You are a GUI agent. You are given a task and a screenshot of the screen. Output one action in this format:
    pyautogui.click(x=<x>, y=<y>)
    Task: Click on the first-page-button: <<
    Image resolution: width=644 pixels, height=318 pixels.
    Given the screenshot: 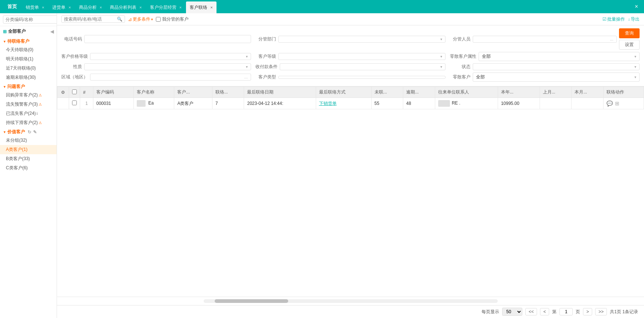 What is the action you would take?
    pyautogui.click(x=531, y=312)
    